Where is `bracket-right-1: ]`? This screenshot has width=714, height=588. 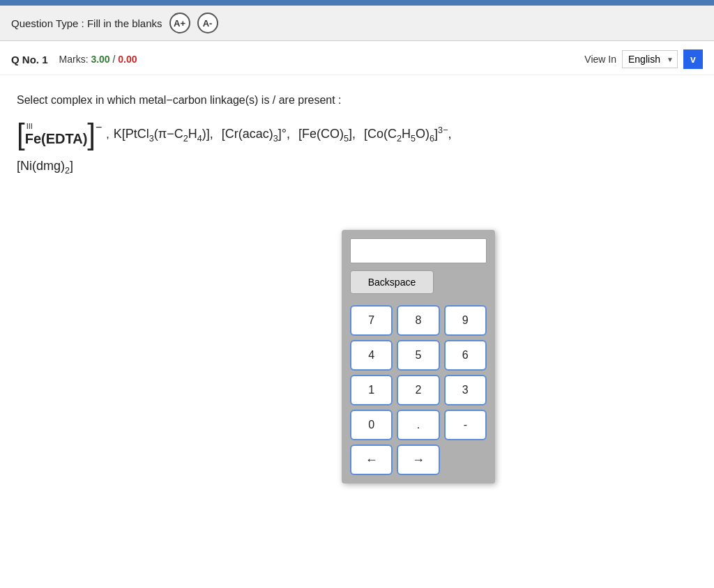 bracket-right-1: ] is located at coordinates (91, 134).